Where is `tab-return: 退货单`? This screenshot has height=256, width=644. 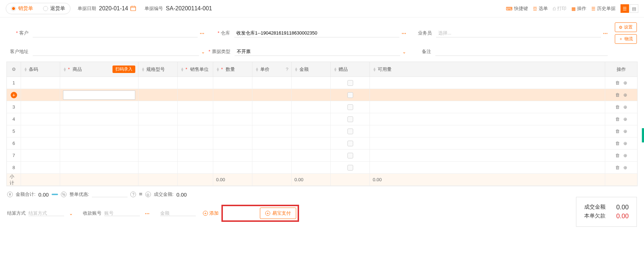 tab-return: 退货单 is located at coordinates (54, 9).